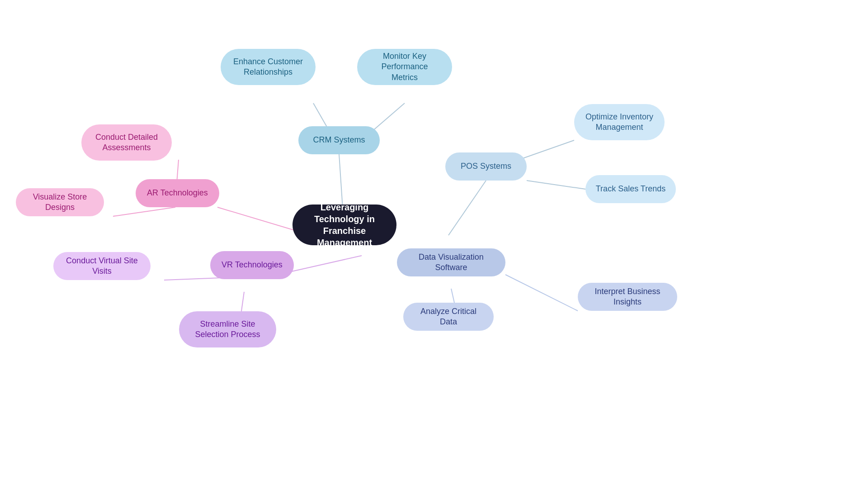 The height and width of the screenshot is (490, 868). I want to click on node-vr: VR Technologies, so click(252, 265).